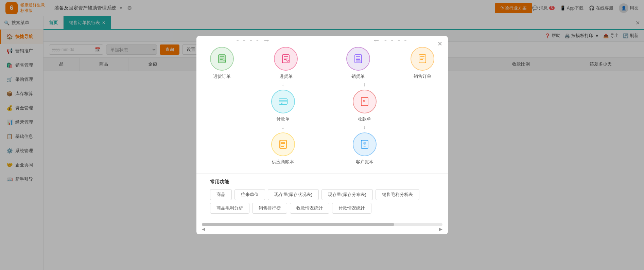 This screenshot has width=644, height=270. What do you see at coordinates (322, 182) in the screenshot?
I see `common-title: 常用功能` at bounding box center [322, 182].